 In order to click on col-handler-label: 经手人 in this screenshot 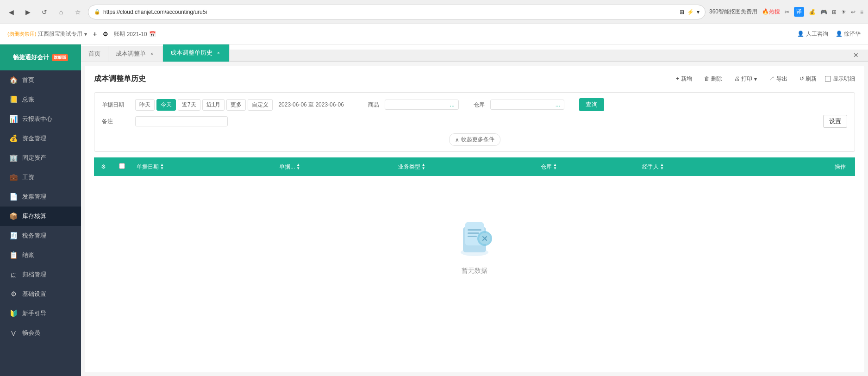, I will do `click(650, 167)`.